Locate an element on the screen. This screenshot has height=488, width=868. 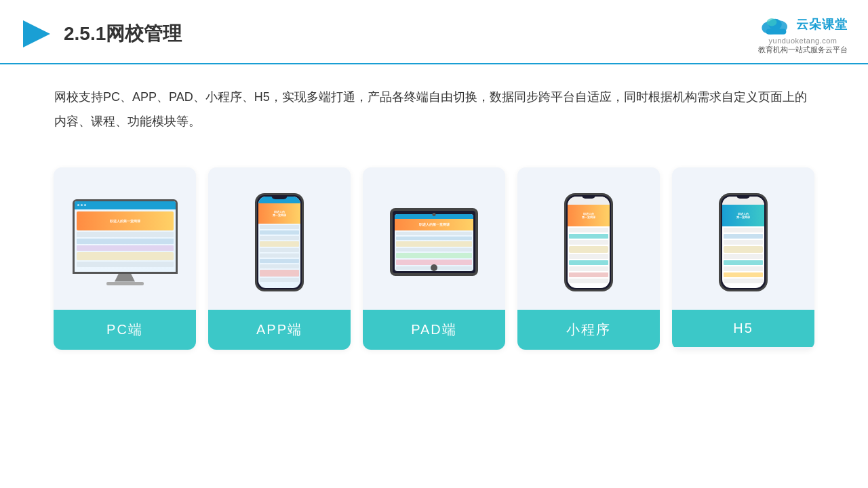
pad-label: PAD端 is located at coordinates (434, 329).